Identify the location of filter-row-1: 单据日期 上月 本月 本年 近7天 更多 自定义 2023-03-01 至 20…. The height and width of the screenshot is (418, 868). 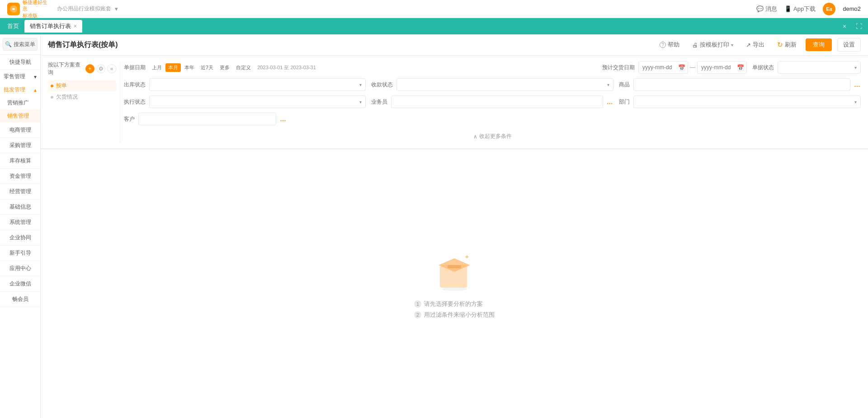
(492, 67).